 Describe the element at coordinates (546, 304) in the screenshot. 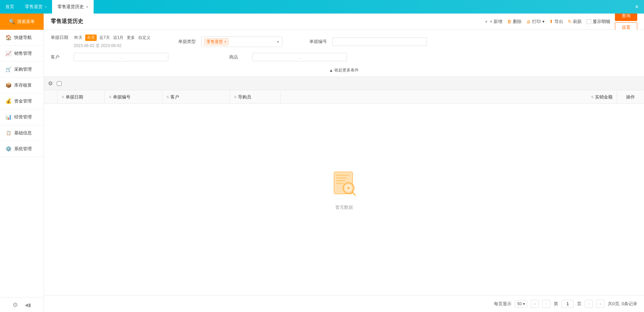

I see `prev-page-button: ‹` at that location.